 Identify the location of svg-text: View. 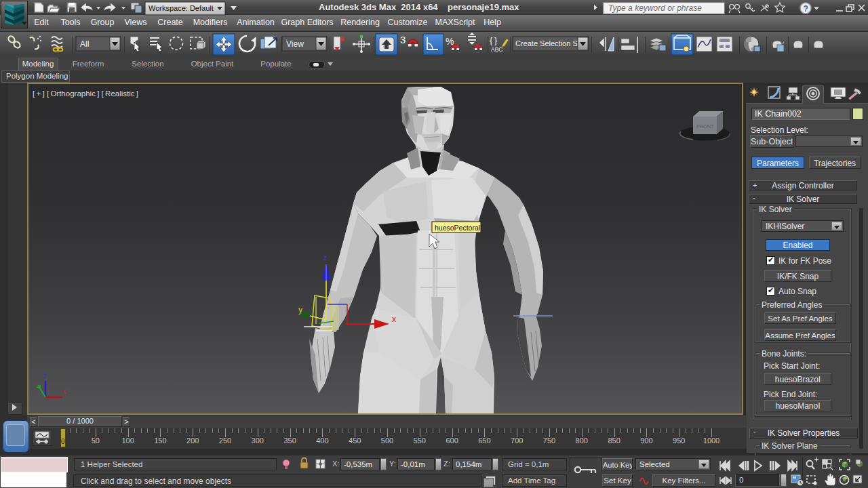
(295, 44).